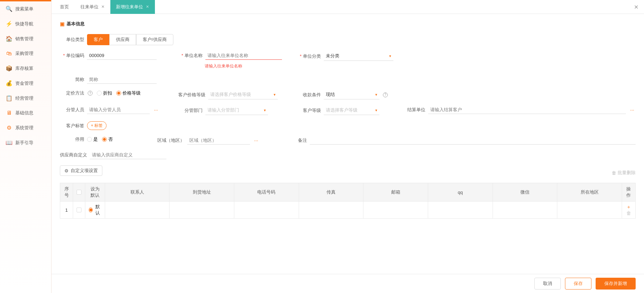  Describe the element at coordinates (26, 113) in the screenshot. I see `sidebar-item-basic-info: 🖥 基础信息` at that location.